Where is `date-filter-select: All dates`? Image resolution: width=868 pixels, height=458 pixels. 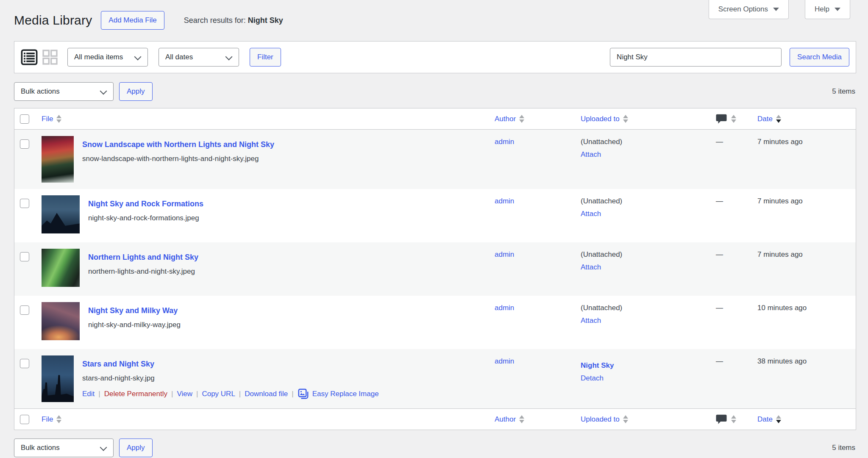 date-filter-select: All dates is located at coordinates (199, 57).